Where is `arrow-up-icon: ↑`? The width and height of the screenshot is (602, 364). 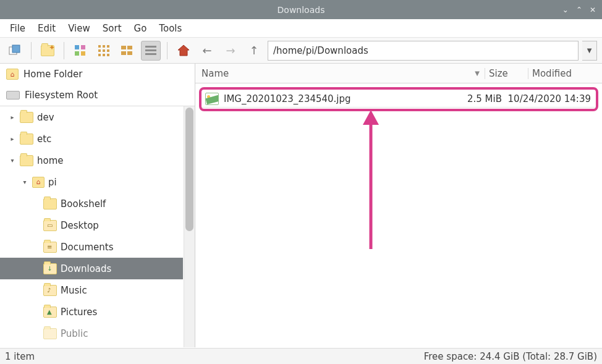 arrow-up-icon: ↑ is located at coordinates (253, 51).